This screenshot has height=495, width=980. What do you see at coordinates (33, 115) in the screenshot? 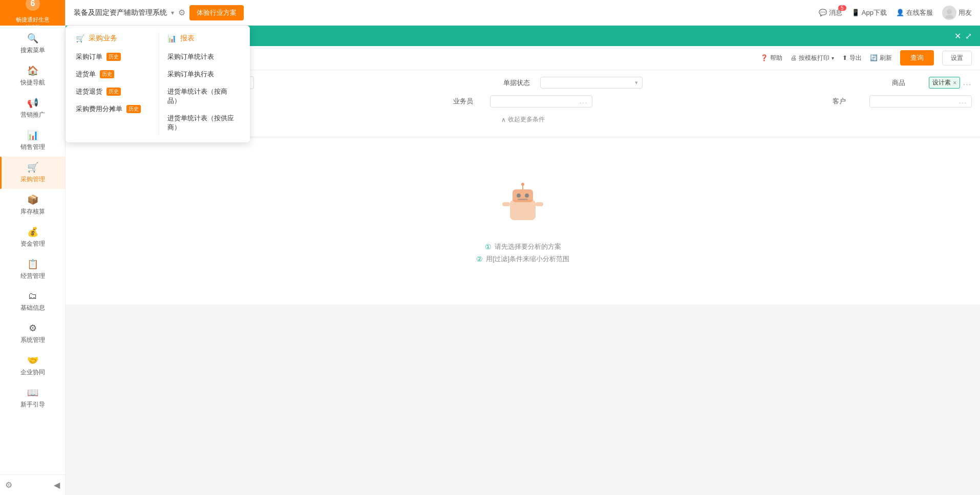
I see `sidebar-item-label: 营销推广` at bounding box center [33, 115].